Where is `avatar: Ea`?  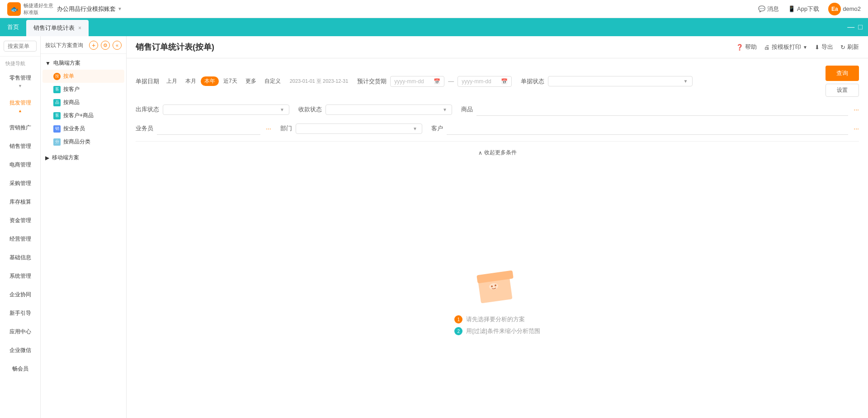 avatar: Ea is located at coordinates (835, 9).